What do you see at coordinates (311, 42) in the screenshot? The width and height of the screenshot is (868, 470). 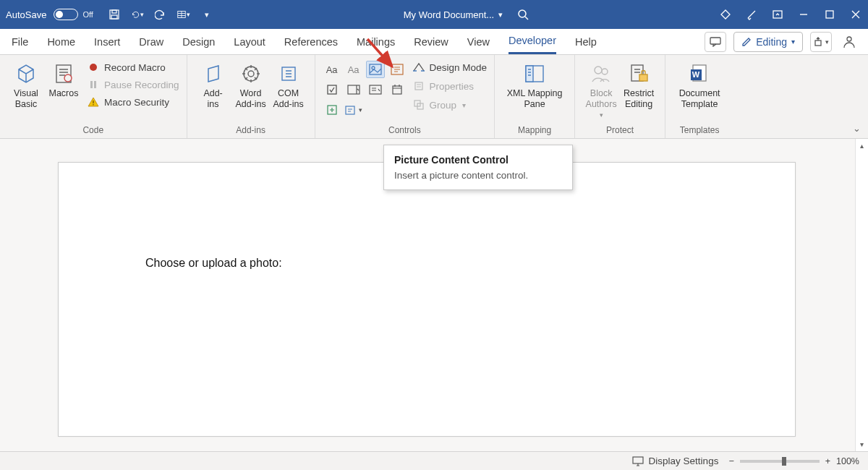 I see `tab-references: References` at bounding box center [311, 42].